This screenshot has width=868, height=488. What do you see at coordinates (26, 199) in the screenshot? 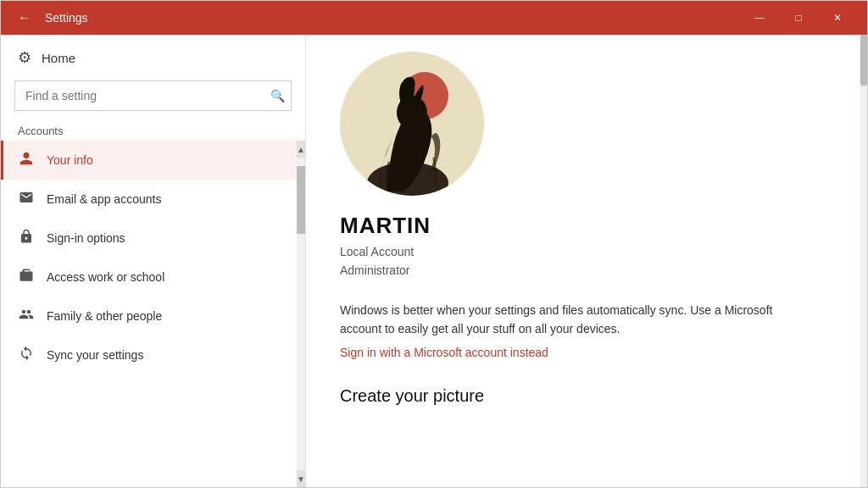
I see `email-icon` at bounding box center [26, 199].